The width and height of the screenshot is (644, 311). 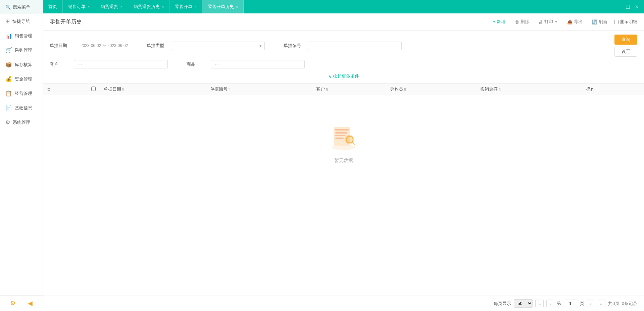 What do you see at coordinates (259, 89) in the screenshot?
I see `col-header-order_no: 单据编号⇅` at bounding box center [259, 89].